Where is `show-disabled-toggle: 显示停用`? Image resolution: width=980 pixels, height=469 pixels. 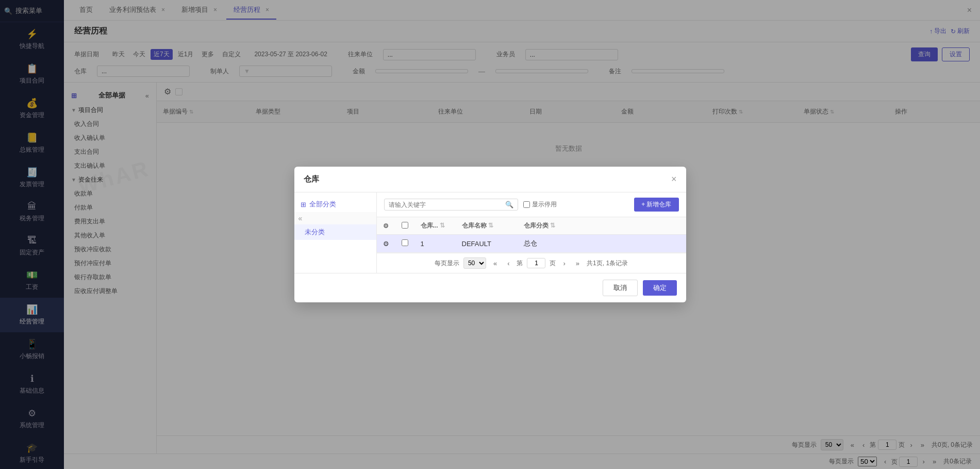
show-disabled-toggle: 显示停用 is located at coordinates (540, 204).